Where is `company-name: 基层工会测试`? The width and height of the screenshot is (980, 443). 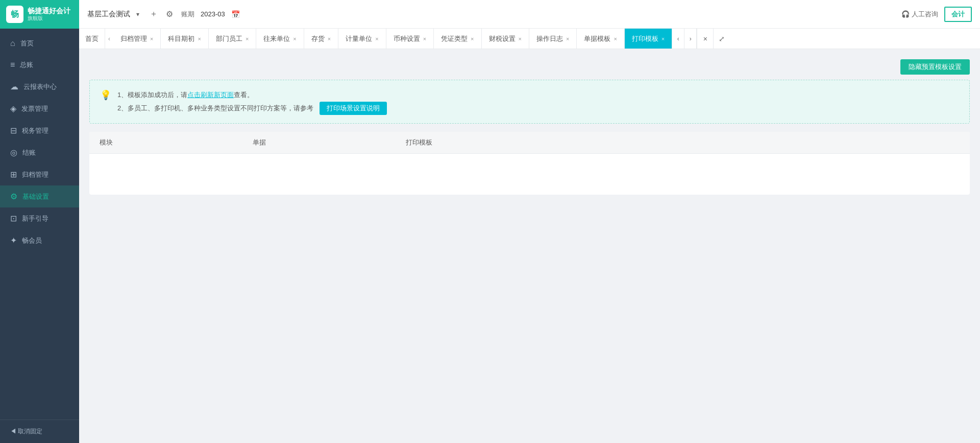 company-name: 基层工会测试 is located at coordinates (109, 14).